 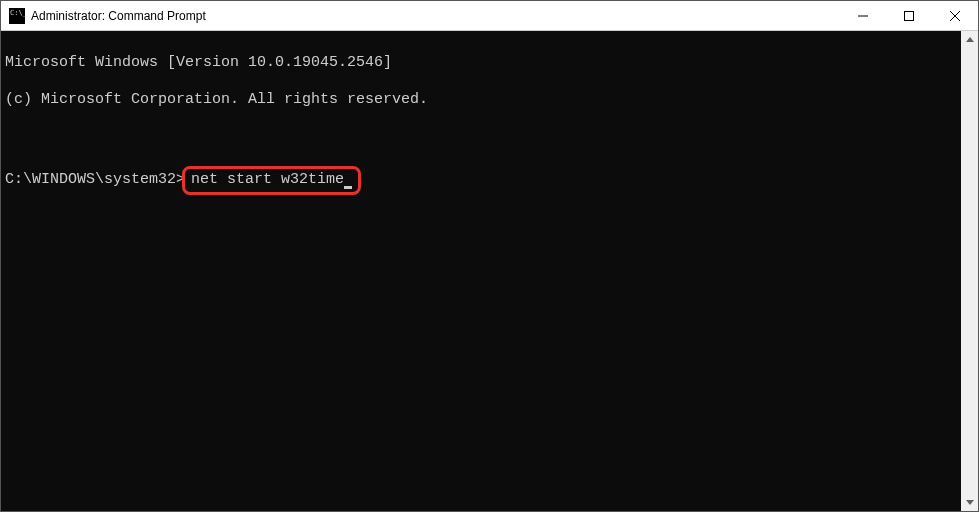 What do you see at coordinates (970, 40) in the screenshot?
I see `scroll-up-arrow` at bounding box center [970, 40].